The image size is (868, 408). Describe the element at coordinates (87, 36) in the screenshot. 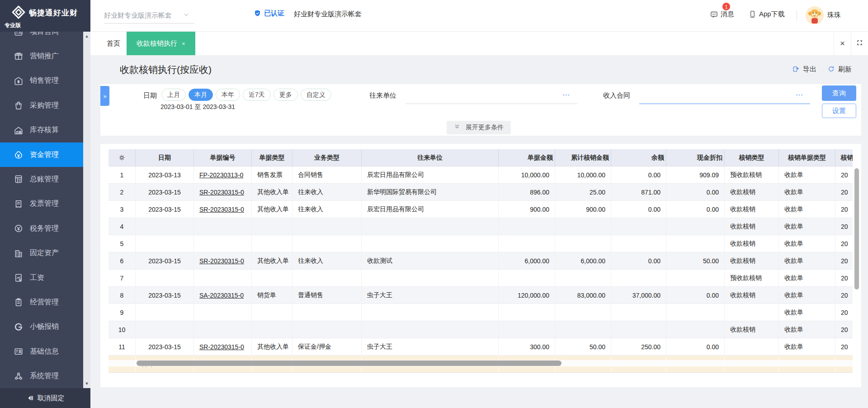

I see `scroll-up-icon: ▲` at that location.